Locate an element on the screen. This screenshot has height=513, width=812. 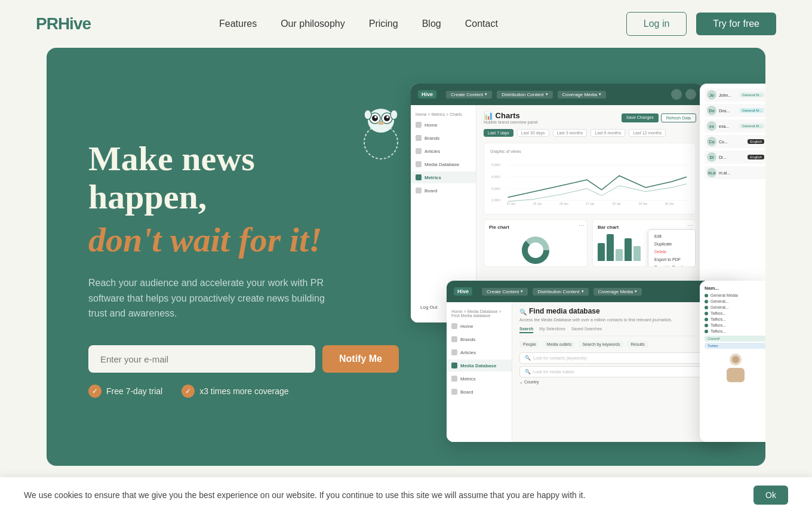
filter-people: People is located at coordinates (530, 344).